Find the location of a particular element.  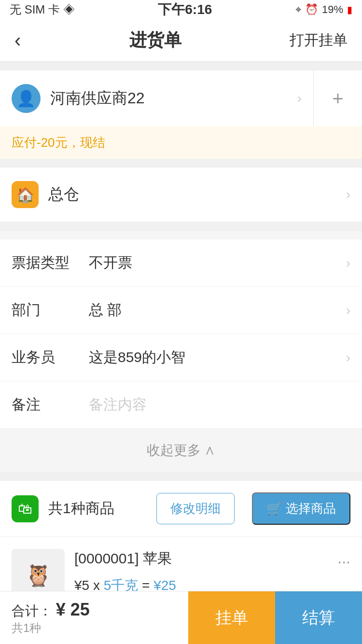

battery-label: 19% is located at coordinates (333, 10).